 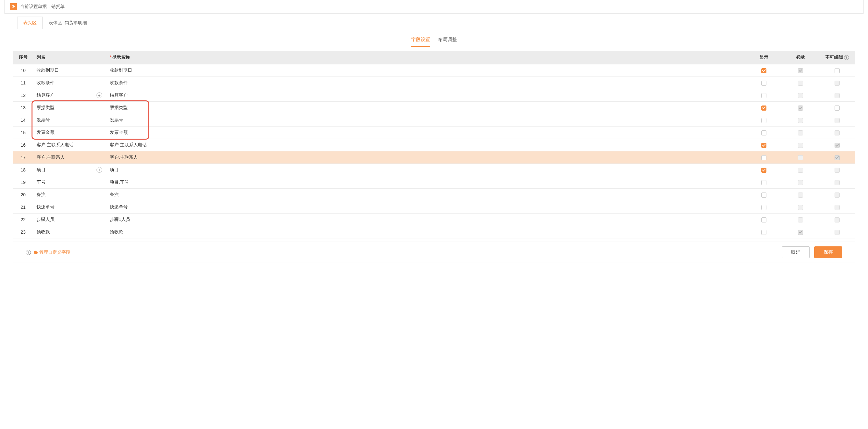 I want to click on cell-display-name: 发票金额, so click(x=426, y=133).